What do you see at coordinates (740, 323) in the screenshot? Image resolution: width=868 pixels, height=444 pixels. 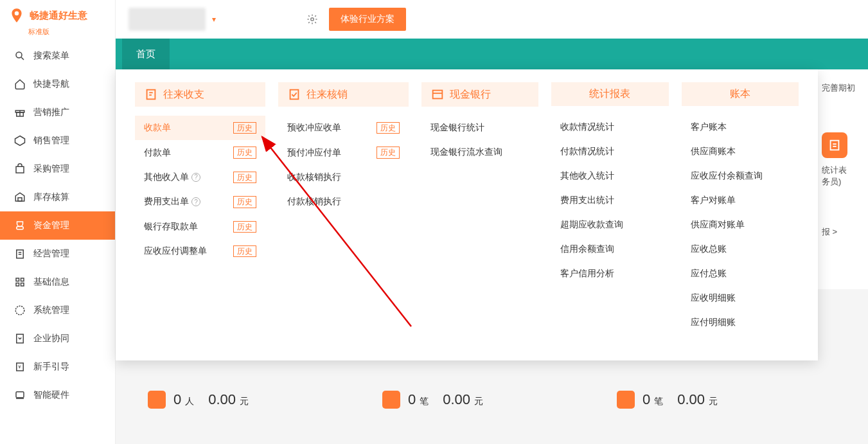 I see `menu-ap-detail: 应付明细账` at bounding box center [740, 323].